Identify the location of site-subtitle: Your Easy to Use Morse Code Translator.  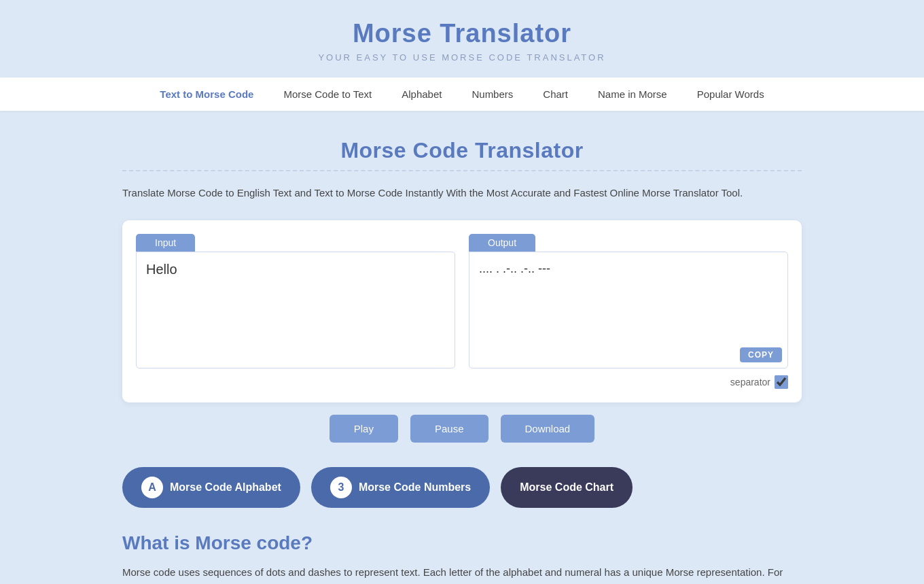
(462, 57).